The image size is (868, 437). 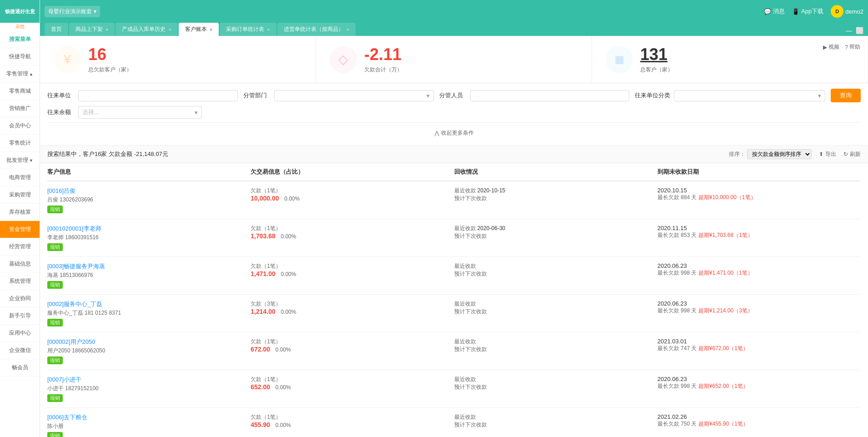 What do you see at coordinates (728, 197) in the screenshot?
I see `overdue-amount-link: 超期¥10,000.00（1笔）` at bounding box center [728, 197].